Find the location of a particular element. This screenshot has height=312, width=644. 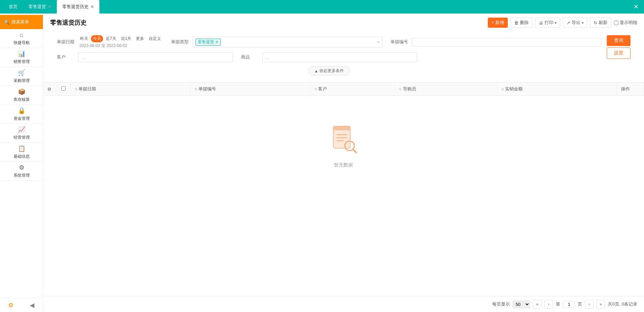

filter-voucher-no-field: 单据编号 is located at coordinates (496, 42).